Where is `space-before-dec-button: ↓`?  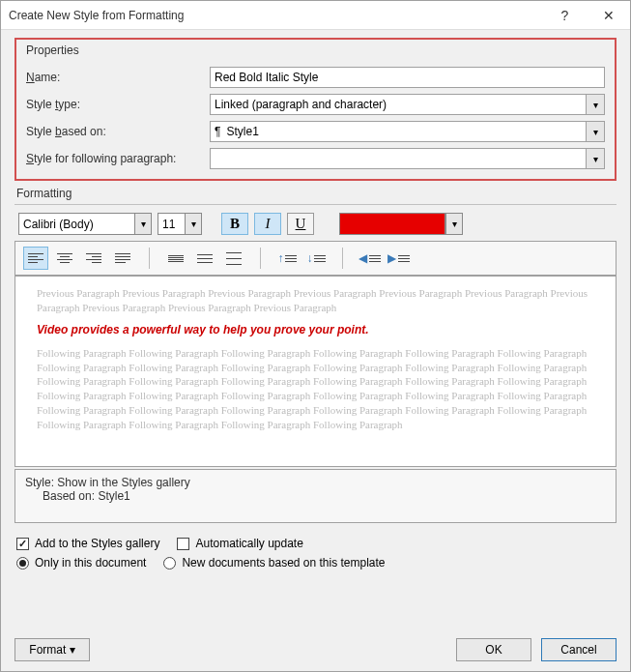
space-before-dec-button: ↓ is located at coordinates (316, 258).